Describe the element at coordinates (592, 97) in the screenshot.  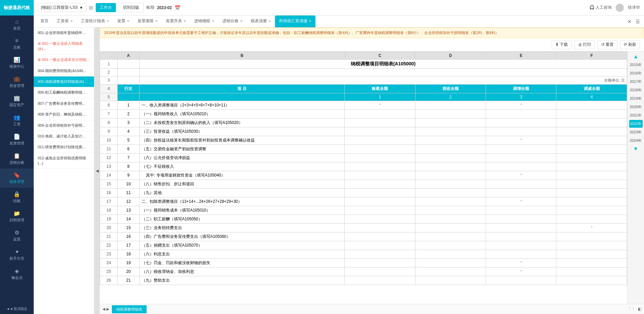
I see `col-num-4: 4` at that location.